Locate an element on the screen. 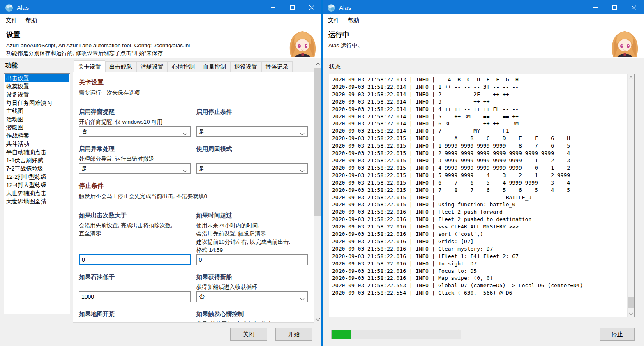 The width and height of the screenshot is (644, 346). log-line: 2020-09-03 21:58:22.015 | INFO | 6 7 6 5… is located at coordinates (479, 183).